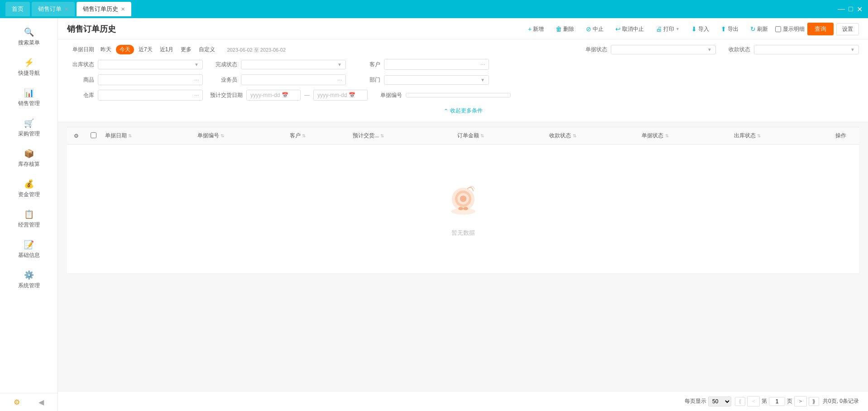 The width and height of the screenshot is (868, 411). I want to click on col-payment-status: 收款状态 ⇅, so click(592, 136).